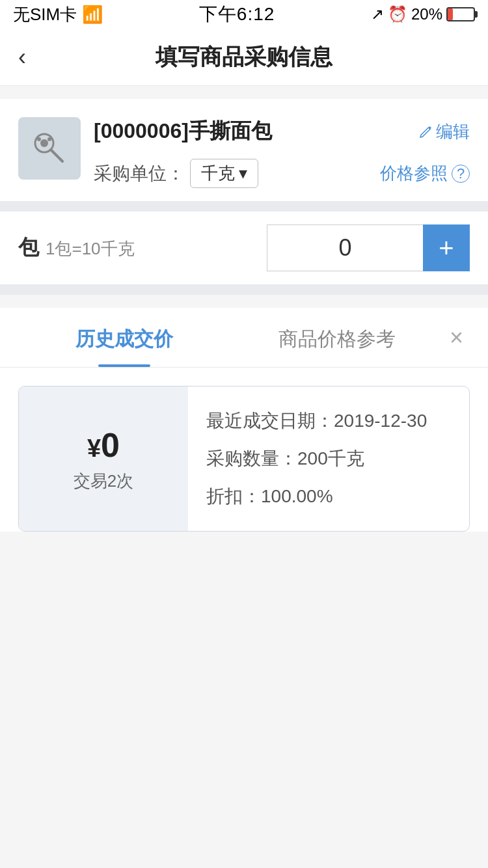 The image size is (488, 868). What do you see at coordinates (427, 14) in the screenshot?
I see `battery-percent: 20%` at bounding box center [427, 14].